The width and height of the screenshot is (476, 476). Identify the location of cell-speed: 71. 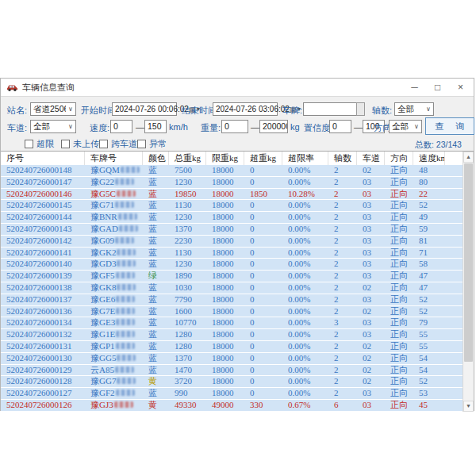
(438, 253).